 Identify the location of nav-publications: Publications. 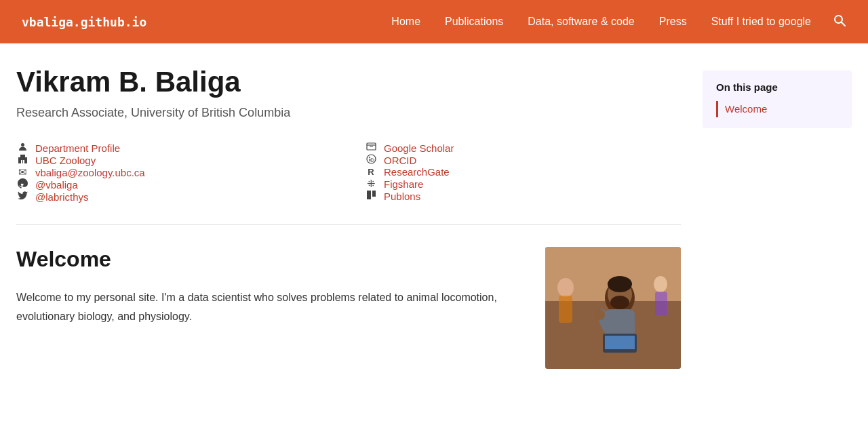
(474, 22).